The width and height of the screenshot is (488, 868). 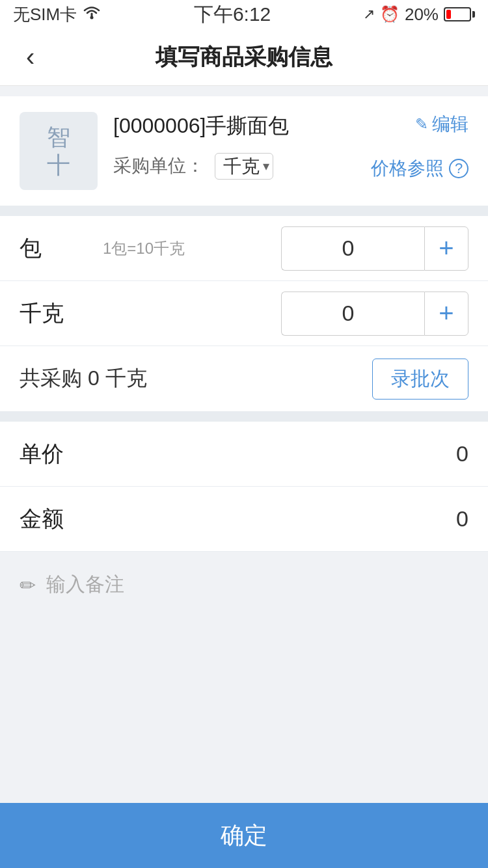 I want to click on battery-icon, so click(x=459, y=14).